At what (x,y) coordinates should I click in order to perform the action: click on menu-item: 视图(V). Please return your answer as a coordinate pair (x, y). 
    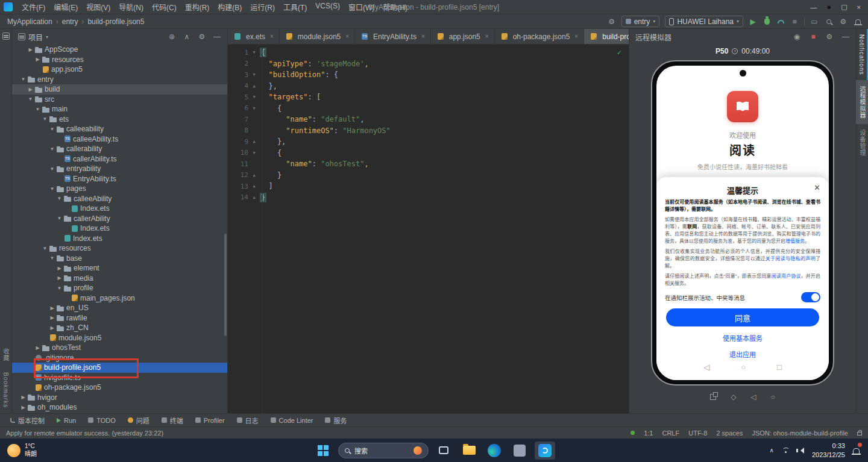
    Looking at the image, I should click on (98, 7).